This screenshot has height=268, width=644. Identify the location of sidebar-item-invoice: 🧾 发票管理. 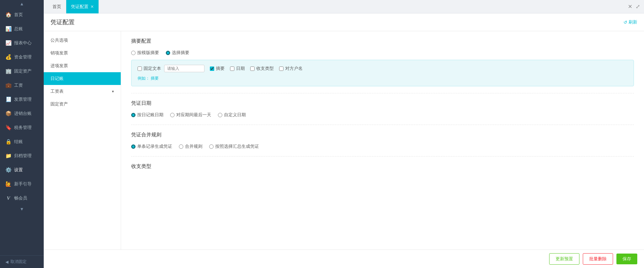
(22, 99).